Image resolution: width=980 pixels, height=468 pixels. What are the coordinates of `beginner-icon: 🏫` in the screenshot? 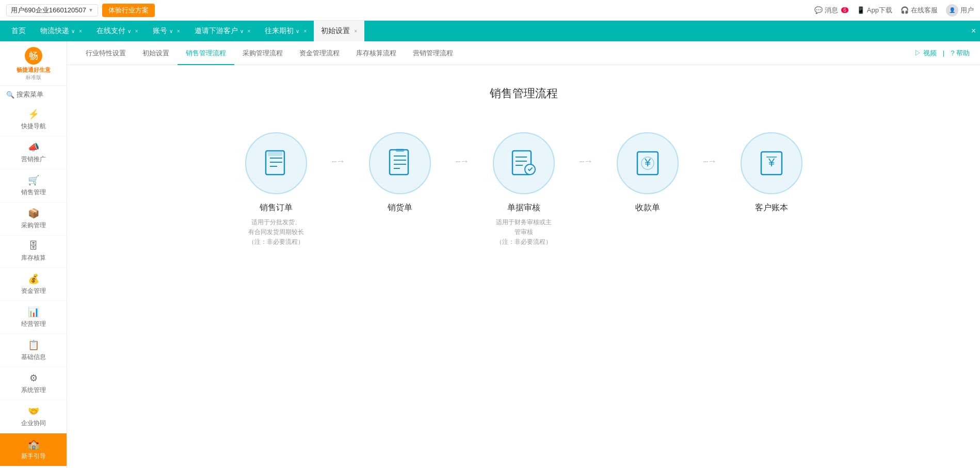 It's located at (34, 444).